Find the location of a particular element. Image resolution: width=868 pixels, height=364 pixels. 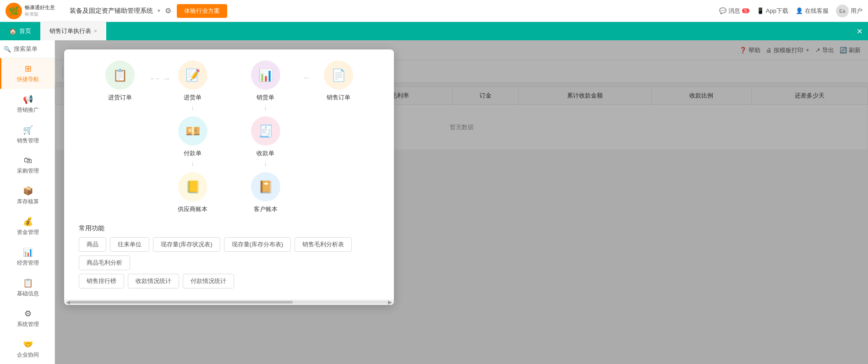

scrollbar-track is located at coordinates (229, 302).